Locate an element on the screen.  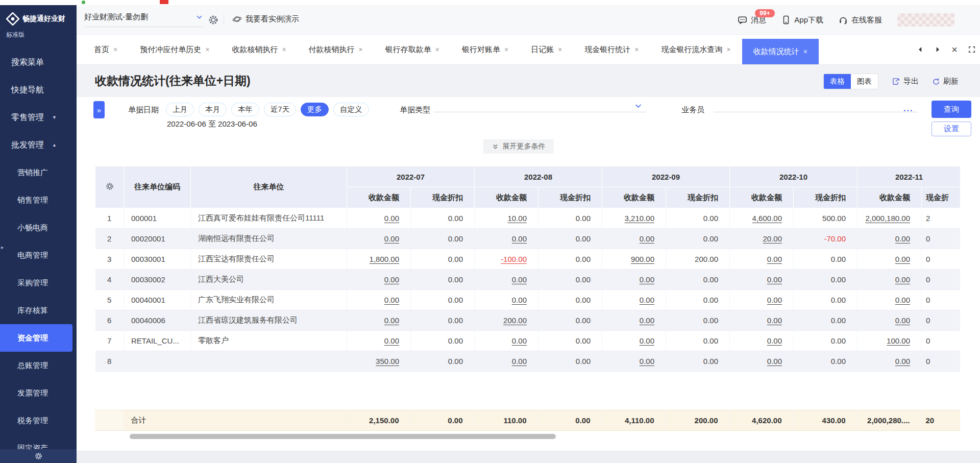
sidebar-item-批发管理: 批发管理▲ is located at coordinates (38, 145).